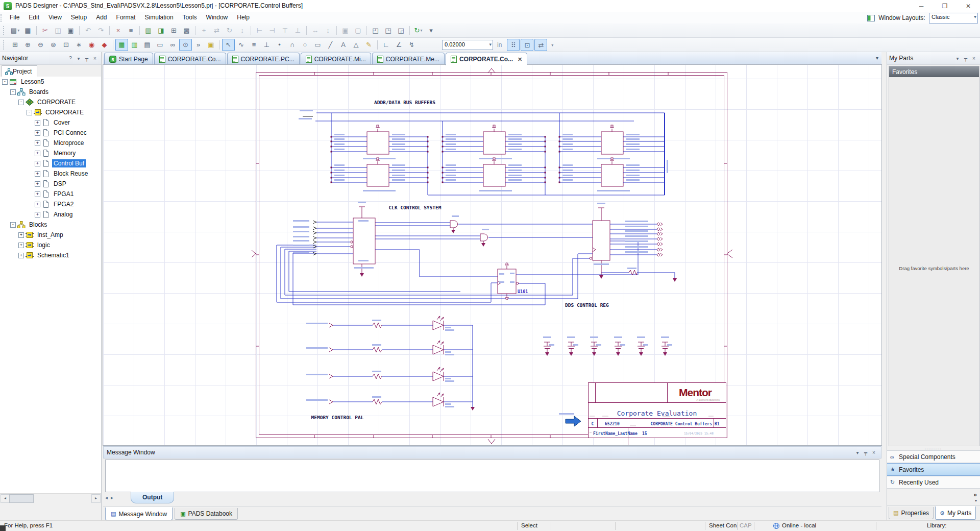 The width and height of the screenshot is (980, 531). I want to click on full-screen-button: ▭, so click(160, 45).